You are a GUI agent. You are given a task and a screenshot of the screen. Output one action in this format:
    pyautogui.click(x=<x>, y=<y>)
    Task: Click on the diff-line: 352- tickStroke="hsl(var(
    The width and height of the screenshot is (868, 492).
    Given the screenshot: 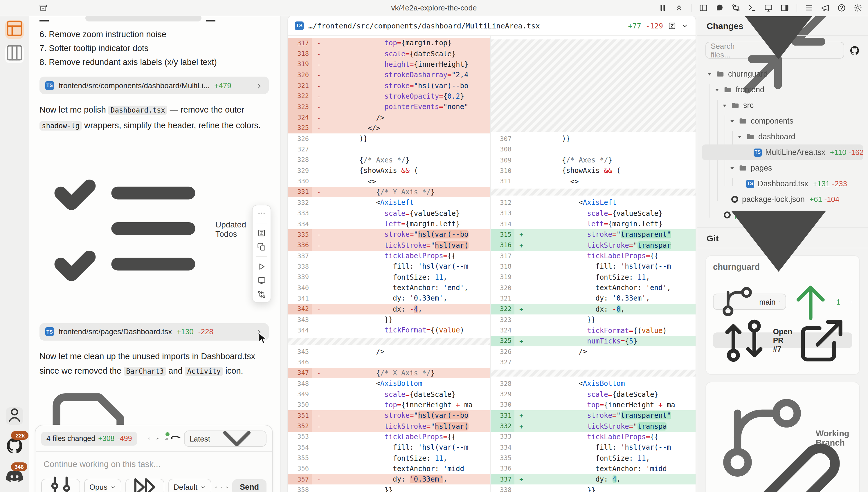 What is the action you would take?
    pyautogui.click(x=389, y=426)
    